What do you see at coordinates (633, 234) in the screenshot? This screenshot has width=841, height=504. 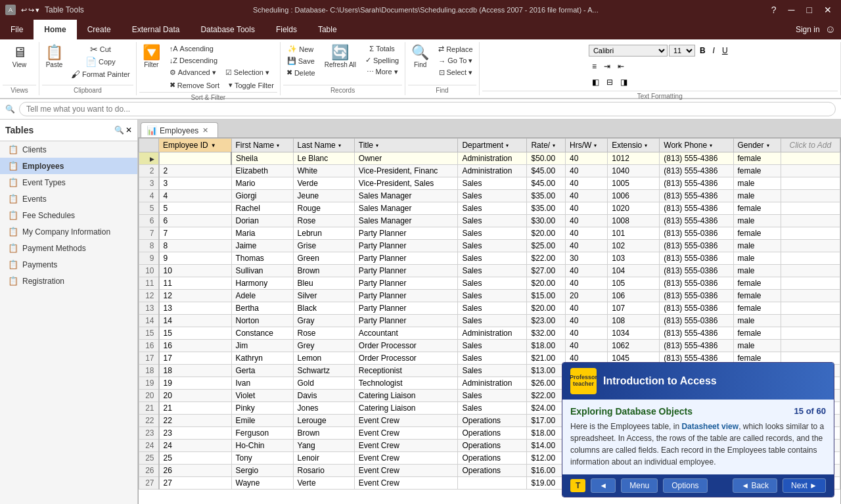 I see `ext-cell: 101` at bounding box center [633, 234].